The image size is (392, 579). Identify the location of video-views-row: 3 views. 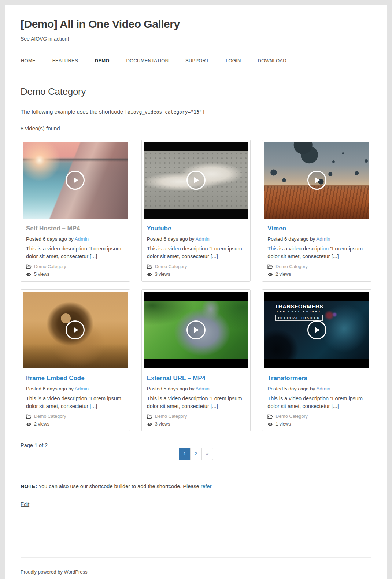
(196, 424).